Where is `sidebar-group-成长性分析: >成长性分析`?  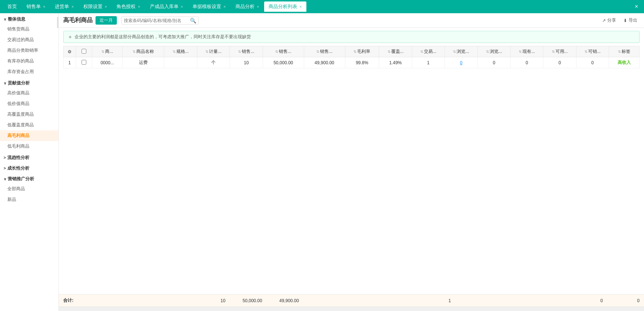
sidebar-group-成长性分析: >成长性分析 is located at coordinates (29, 167).